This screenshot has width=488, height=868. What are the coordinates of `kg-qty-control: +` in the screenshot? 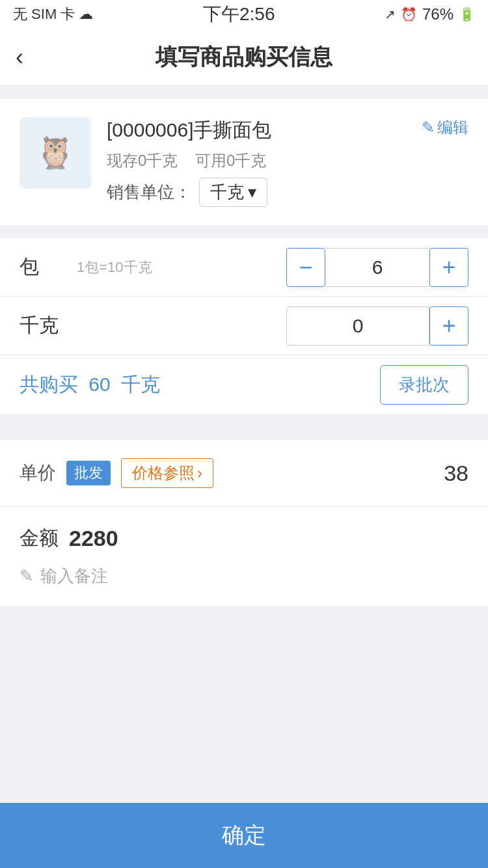 It's located at (377, 326).